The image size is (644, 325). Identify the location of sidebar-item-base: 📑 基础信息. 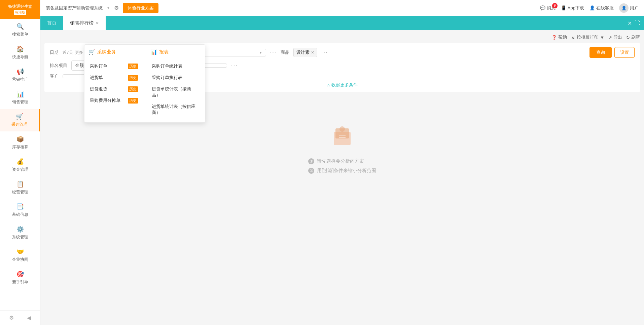
(20, 210).